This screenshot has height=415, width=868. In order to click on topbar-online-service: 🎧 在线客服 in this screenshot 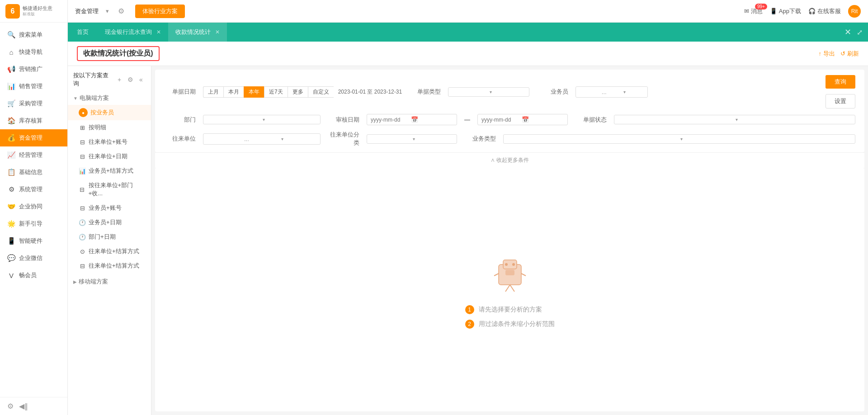, I will do `click(825, 11)`.